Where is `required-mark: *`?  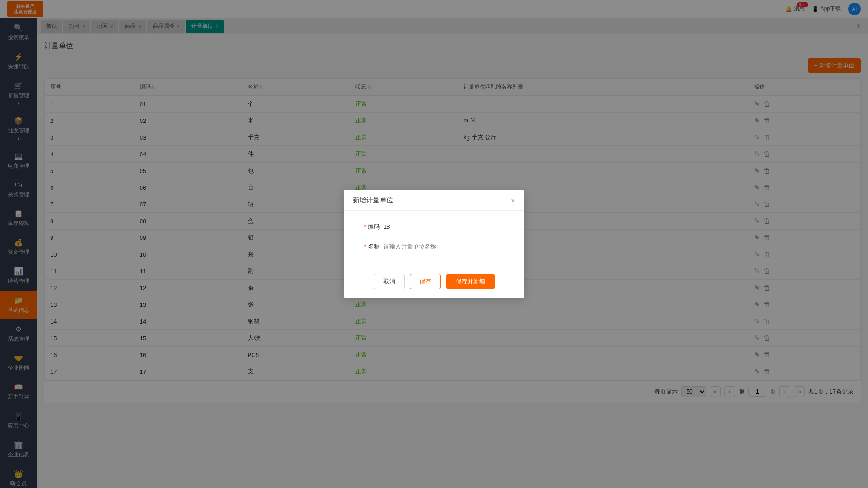
required-mark: * is located at coordinates (365, 227).